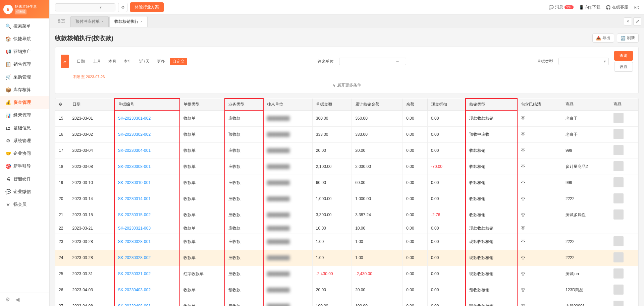 The width and height of the screenshot is (644, 306). I want to click on maximize-btn: ⤢, so click(637, 21).